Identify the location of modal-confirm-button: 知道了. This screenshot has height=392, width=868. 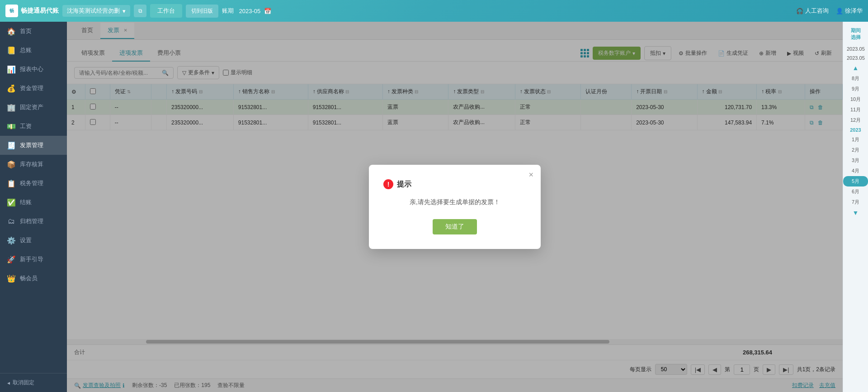
(455, 227).